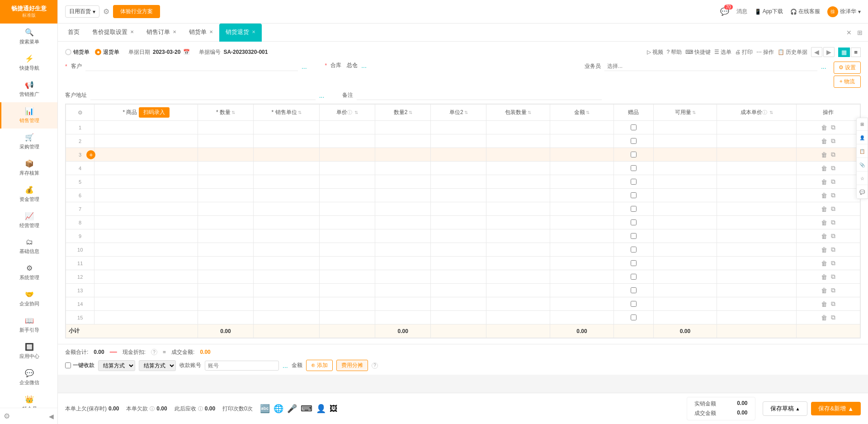 The width and height of the screenshot is (868, 424). What do you see at coordinates (833, 304) in the screenshot?
I see `copy-row-btn-14: ⧉` at bounding box center [833, 304].